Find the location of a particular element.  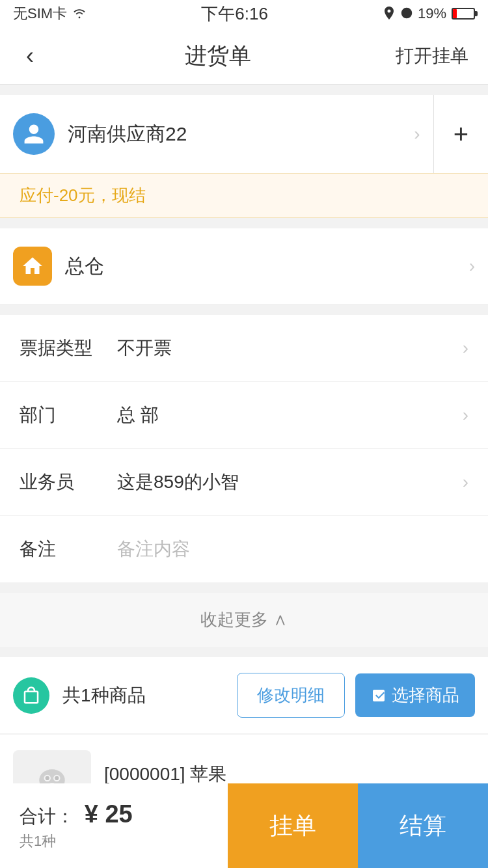

supplier-avatar is located at coordinates (34, 134).